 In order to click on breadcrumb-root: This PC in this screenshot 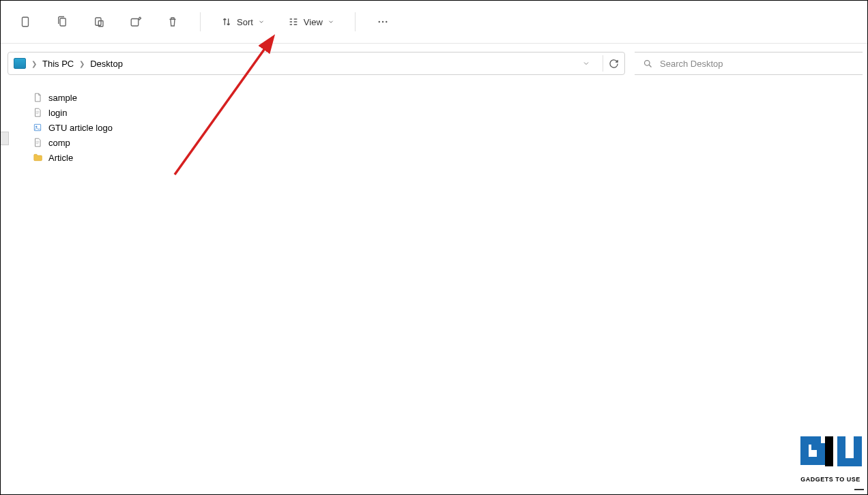, I will do `click(58, 64)`.